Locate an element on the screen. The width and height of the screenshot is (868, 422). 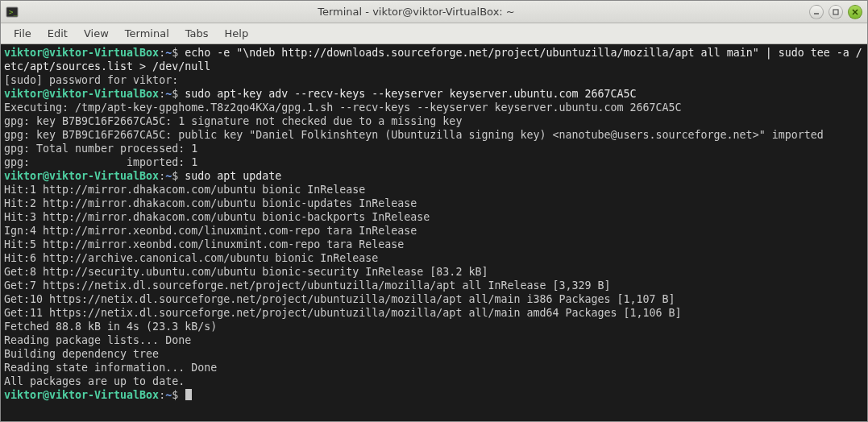
output-line: All packages are up to date. is located at coordinates (434, 382).